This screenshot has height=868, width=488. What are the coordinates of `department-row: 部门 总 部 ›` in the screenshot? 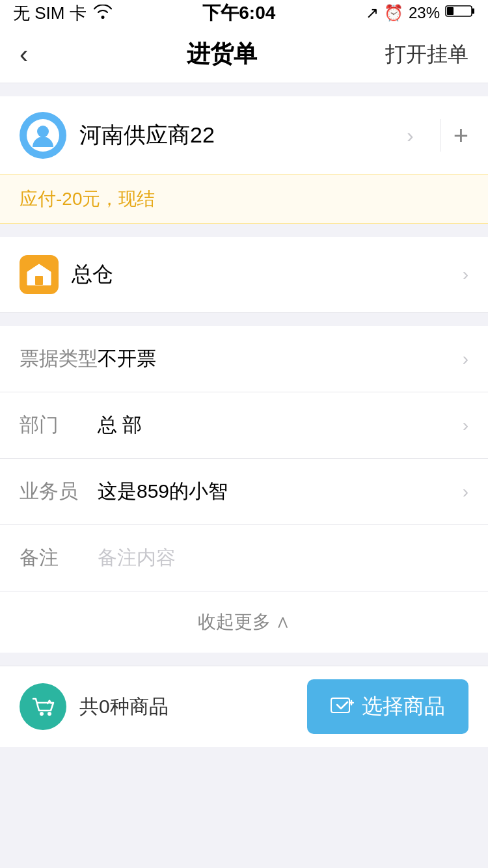 It's located at (244, 426).